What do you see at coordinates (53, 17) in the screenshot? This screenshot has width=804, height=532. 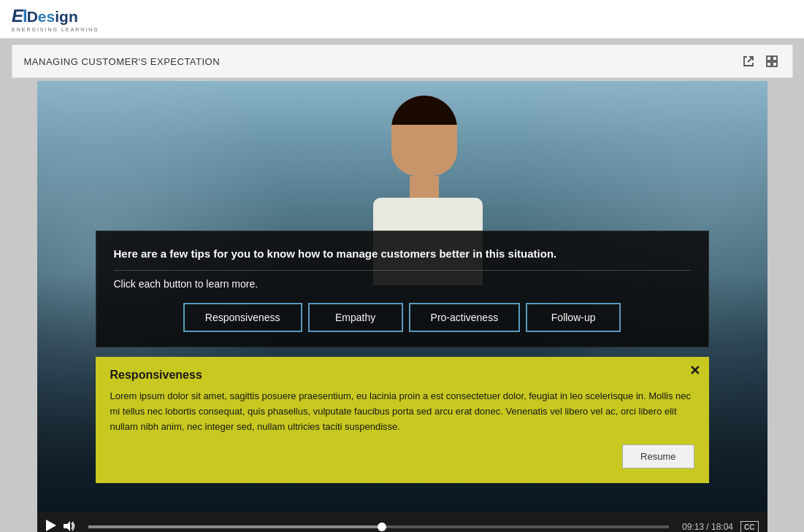 I see `logo-brand: Design` at bounding box center [53, 17].